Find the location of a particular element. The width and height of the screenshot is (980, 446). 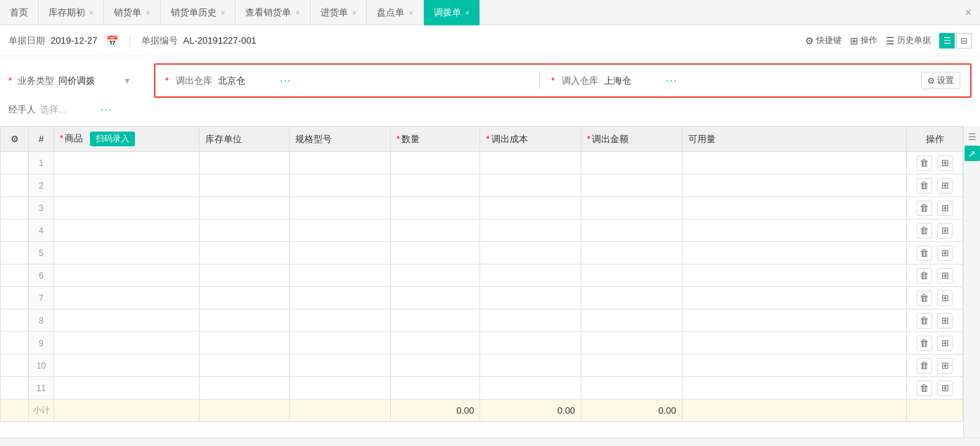

biz-type-value: 同价调拨 is located at coordinates (86, 81).